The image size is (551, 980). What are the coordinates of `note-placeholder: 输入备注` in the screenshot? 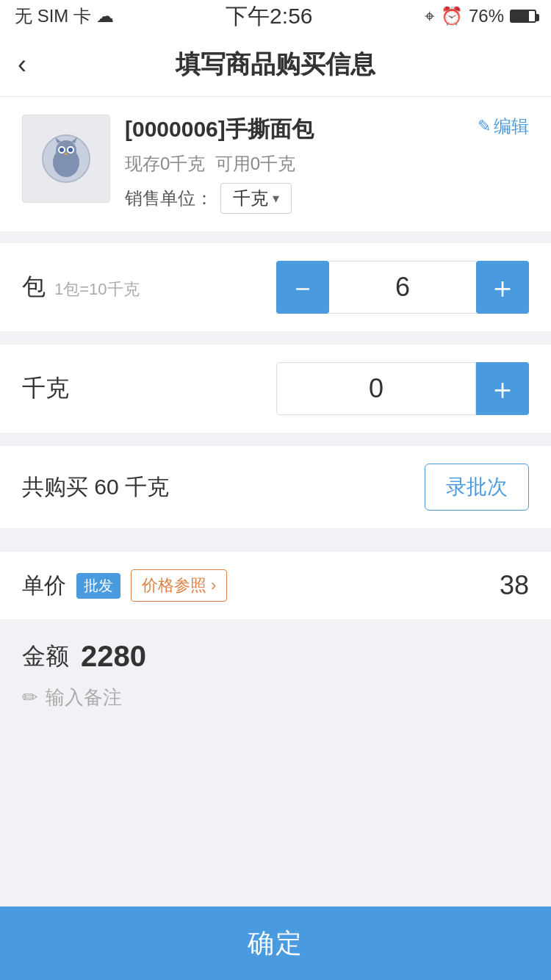 It's located at (84, 698).